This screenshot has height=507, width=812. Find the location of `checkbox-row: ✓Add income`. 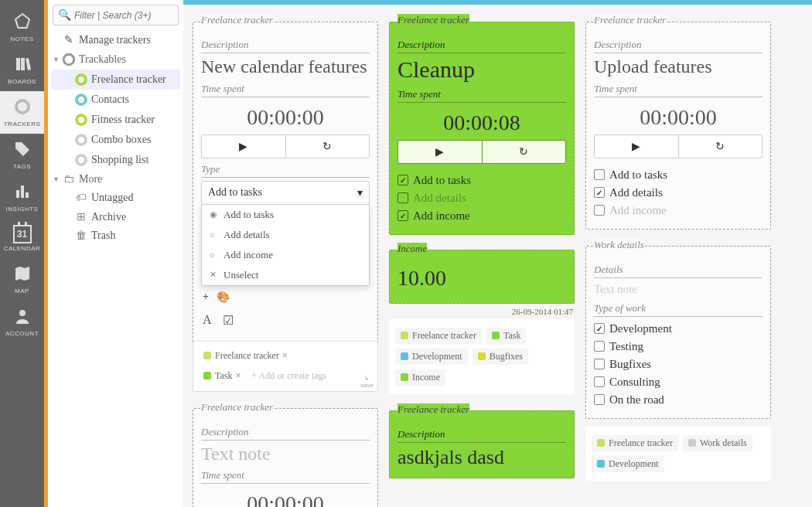

checkbox-row: ✓Add income is located at coordinates (482, 216).